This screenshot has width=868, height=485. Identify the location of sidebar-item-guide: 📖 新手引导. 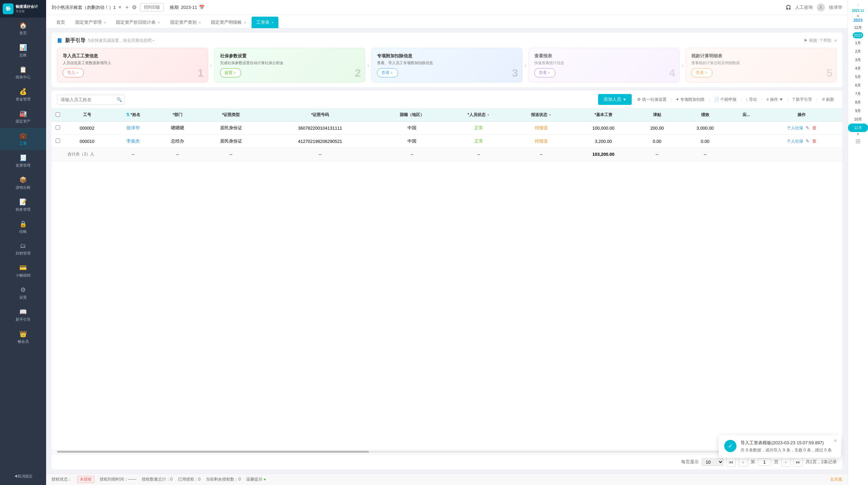
(23, 315).